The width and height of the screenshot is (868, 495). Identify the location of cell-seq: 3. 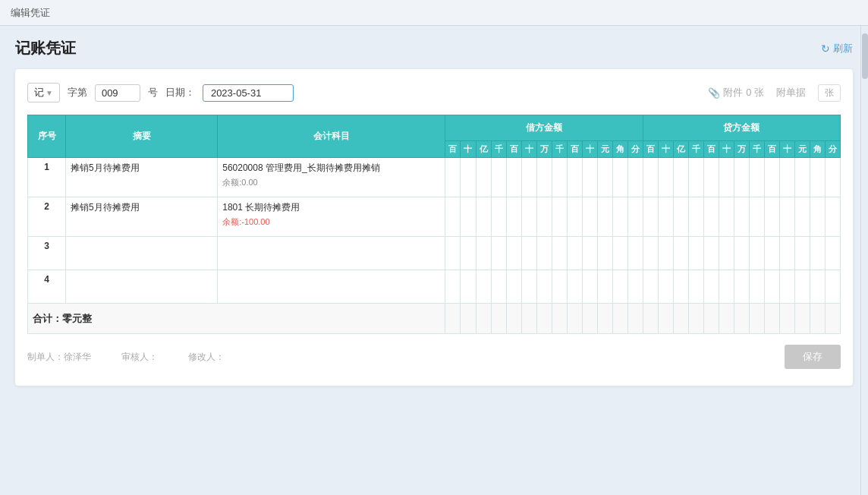
(47, 254).